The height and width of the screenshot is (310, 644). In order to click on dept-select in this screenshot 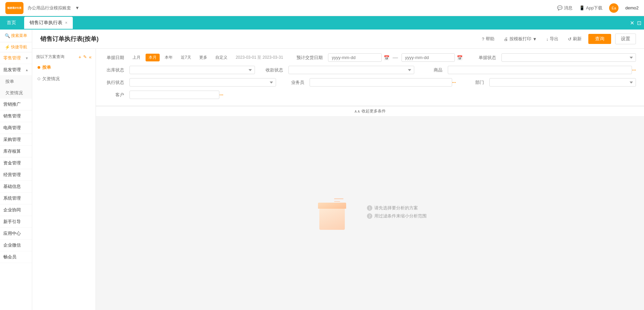, I will do `click(563, 83)`.